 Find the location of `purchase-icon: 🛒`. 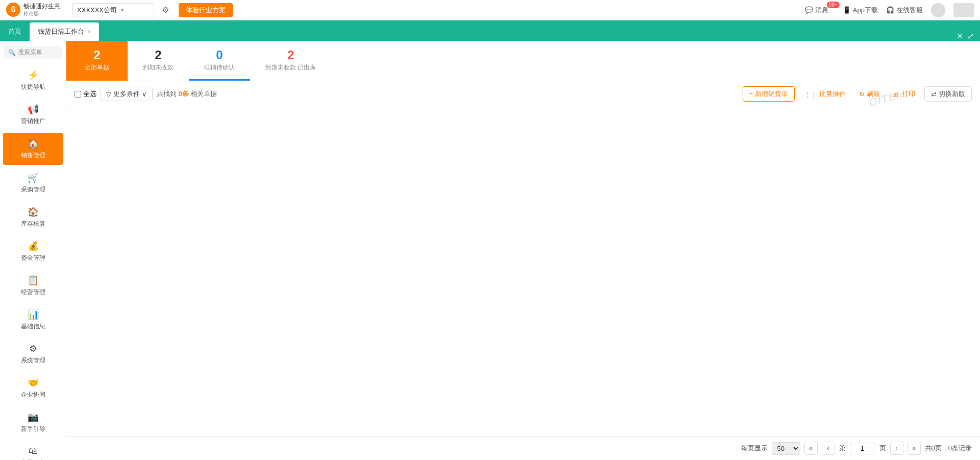

purchase-icon: 🛒 is located at coordinates (33, 178).